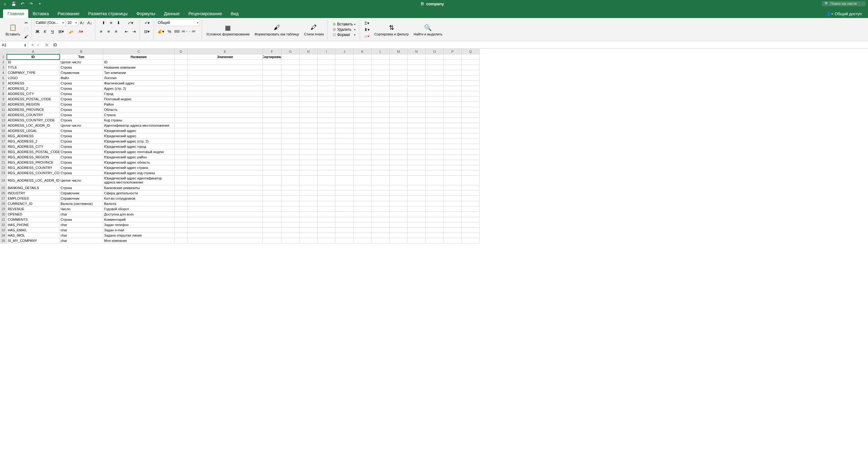  What do you see at coordinates (46, 45) in the screenshot?
I see `fx-icon: fx` at bounding box center [46, 45].